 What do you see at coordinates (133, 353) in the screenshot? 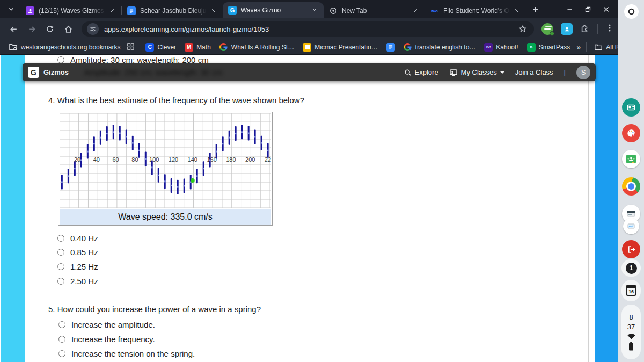
I see `option-label: Increase the tension on the spring.` at bounding box center [133, 353].